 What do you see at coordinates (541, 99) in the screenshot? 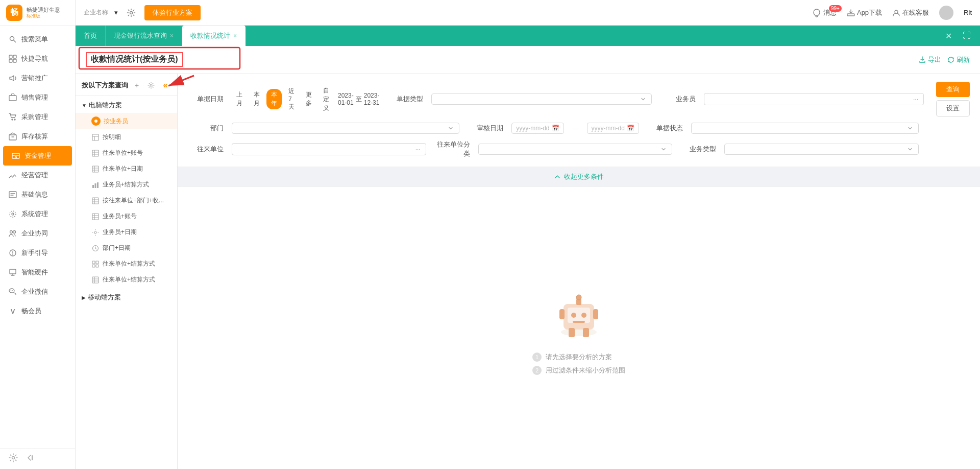
I see `doc-type-select` at bounding box center [541, 99].